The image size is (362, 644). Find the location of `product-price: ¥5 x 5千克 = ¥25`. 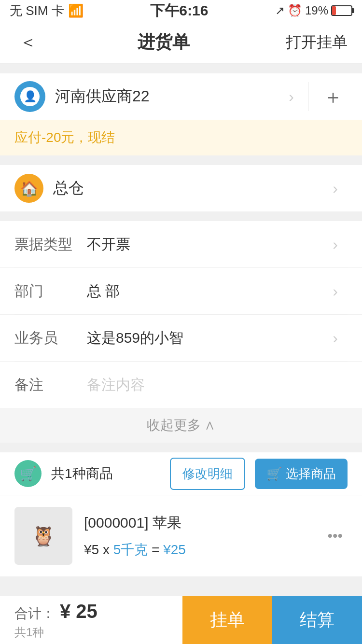

product-price: ¥5 x 5千克 = ¥25 is located at coordinates (197, 550).